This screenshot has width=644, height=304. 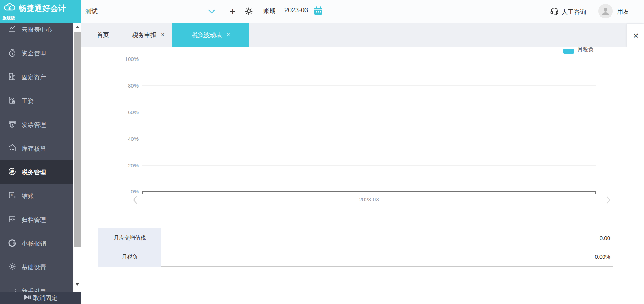 What do you see at coordinates (117, 112) in the screenshot?
I see `y-axis-tick: 60%` at bounding box center [117, 112].